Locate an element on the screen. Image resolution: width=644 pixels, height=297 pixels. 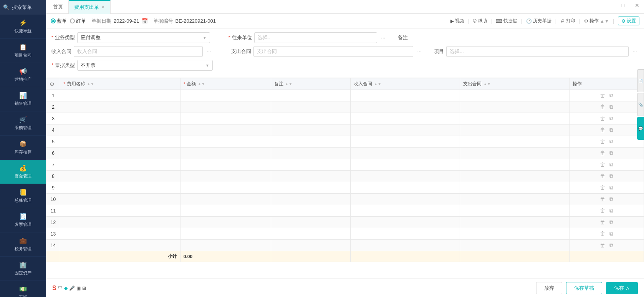
help-button: © 帮助 is located at coordinates (480, 21).